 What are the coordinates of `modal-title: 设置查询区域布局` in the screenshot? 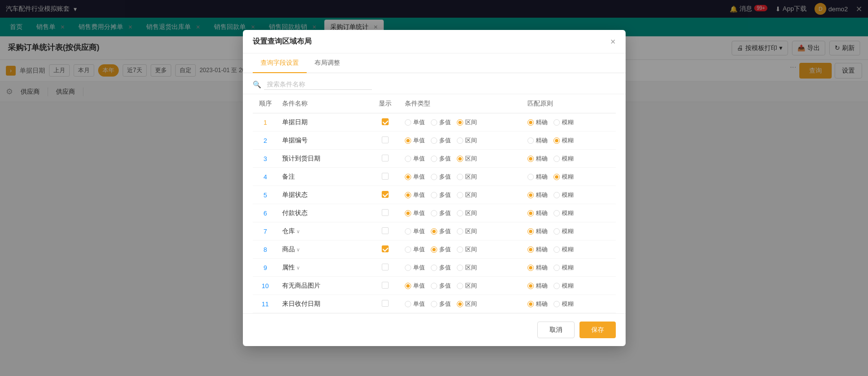 It's located at (282, 41).